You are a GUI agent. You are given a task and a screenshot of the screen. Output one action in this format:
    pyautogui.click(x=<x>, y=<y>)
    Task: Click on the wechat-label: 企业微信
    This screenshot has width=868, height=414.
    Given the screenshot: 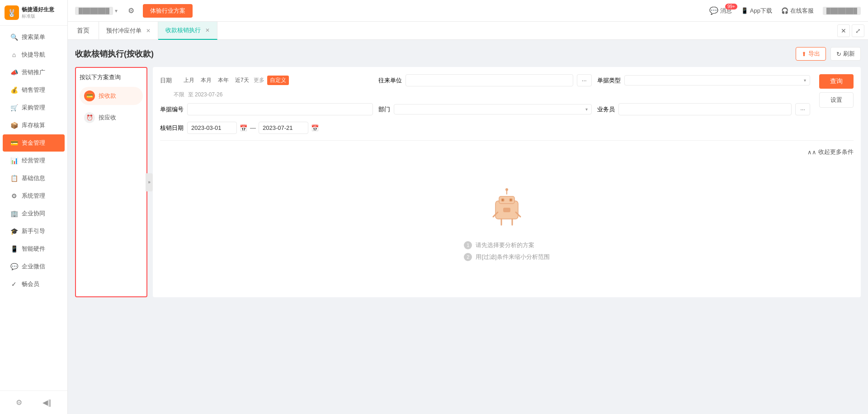 What is the action you would take?
    pyautogui.click(x=33, y=266)
    